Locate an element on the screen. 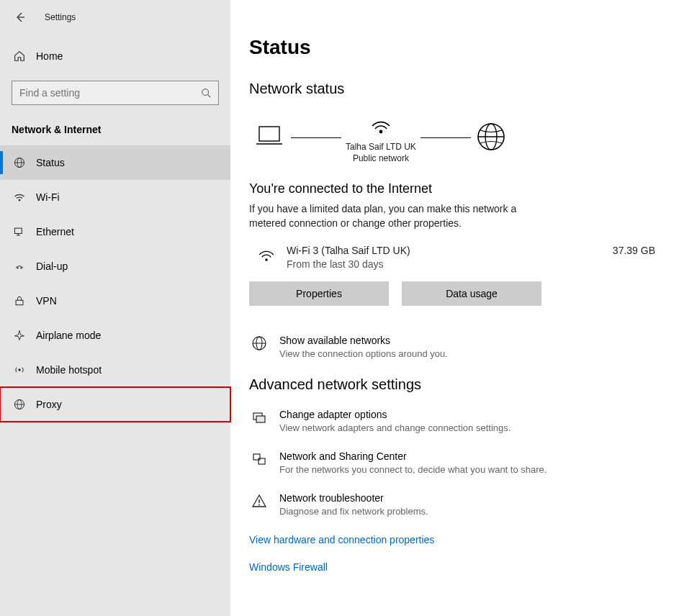  search-box is located at coordinates (115, 93).